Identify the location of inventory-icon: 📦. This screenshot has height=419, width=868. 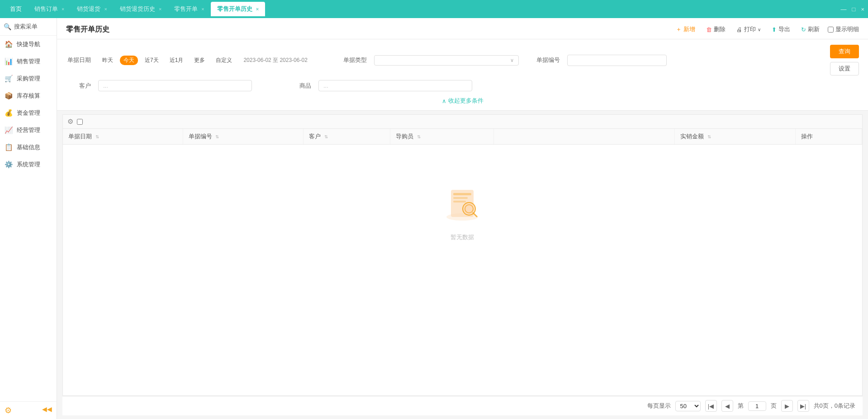
(9, 96).